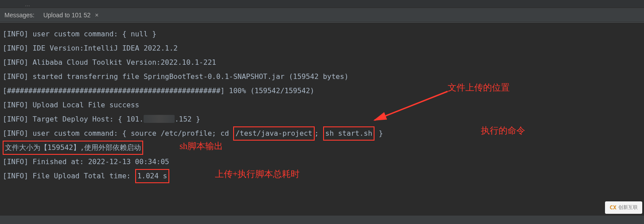 The width and height of the screenshot is (644, 224). Describe the element at coordinates (274, 134) in the screenshot. I see `highlight-upload-path: /test/java-project` at that location.